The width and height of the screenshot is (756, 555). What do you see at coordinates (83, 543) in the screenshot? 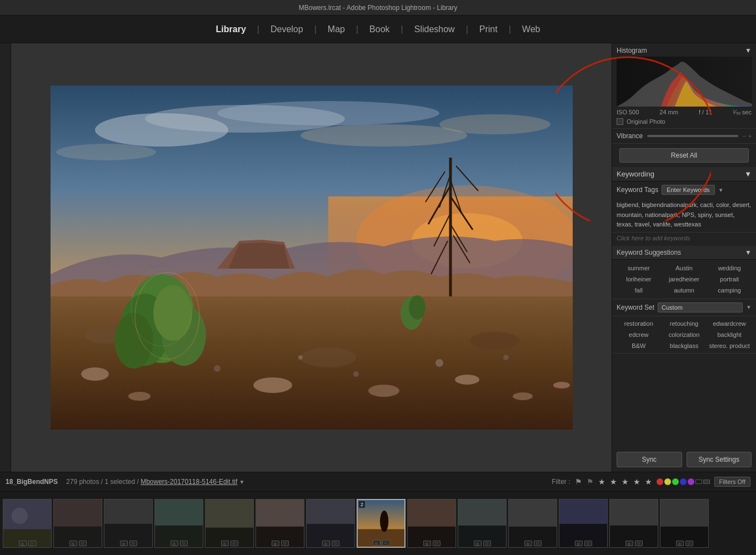
I see `thumb-2-icon-b: □` at bounding box center [83, 543].